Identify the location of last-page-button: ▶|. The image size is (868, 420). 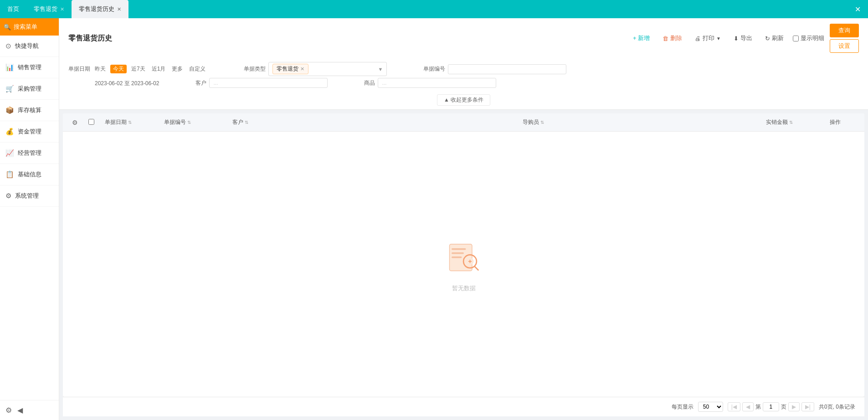
(808, 407).